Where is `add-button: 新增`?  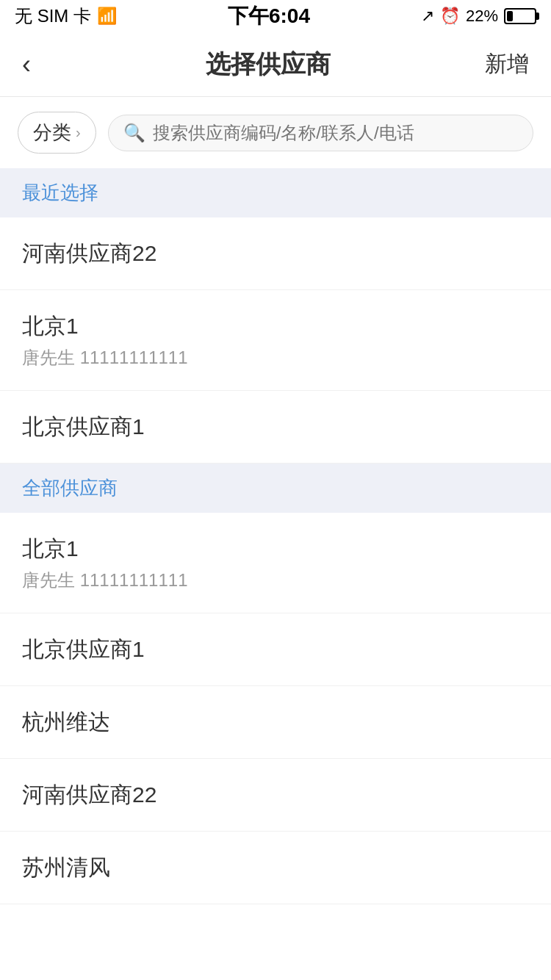
add-button: 新增 is located at coordinates (500, 65).